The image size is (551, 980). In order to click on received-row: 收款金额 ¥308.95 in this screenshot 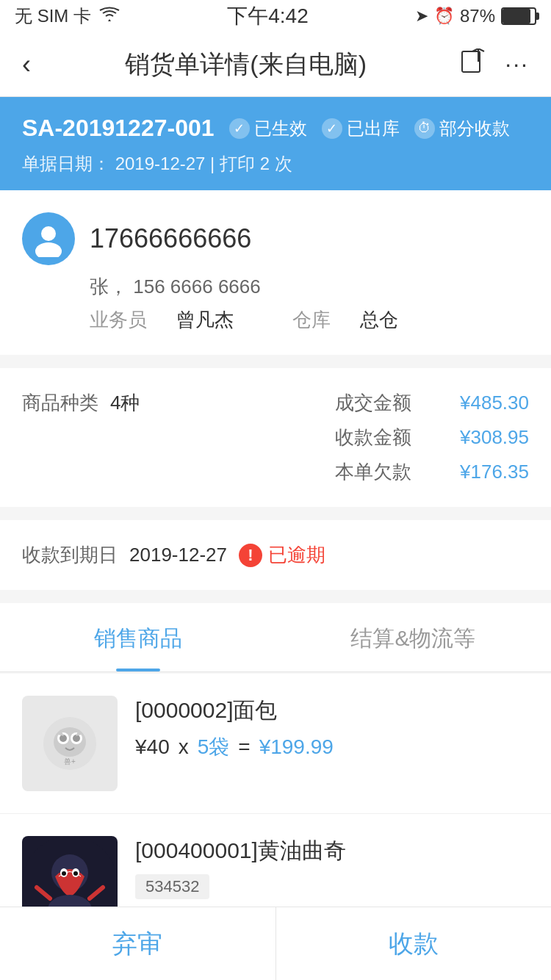, I will do `click(432, 438)`.